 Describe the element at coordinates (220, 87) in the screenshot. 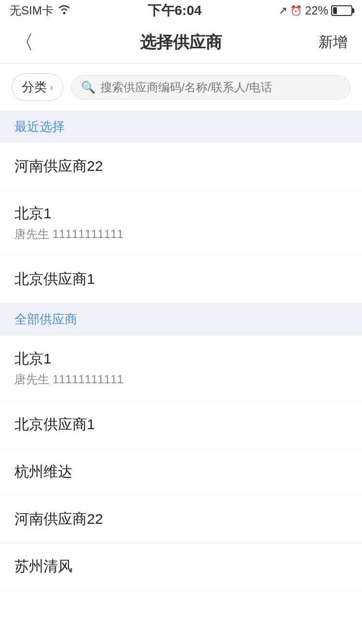

I see `search-input` at that location.